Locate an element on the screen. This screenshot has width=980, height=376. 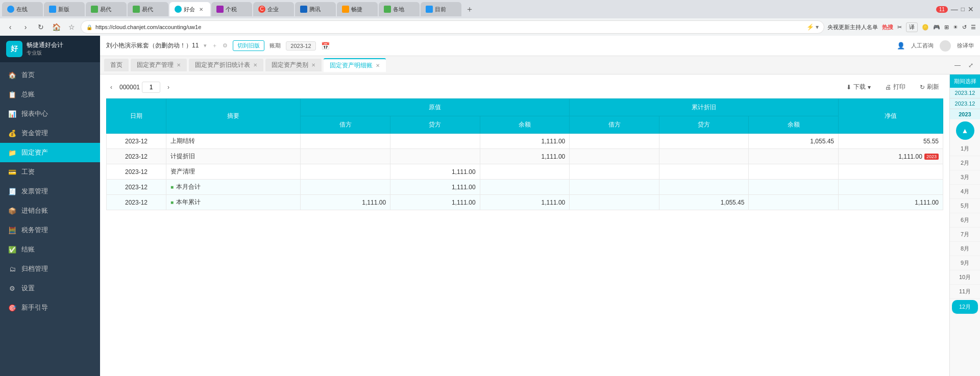
sidebar-item-close: ✅ 结账 is located at coordinates (50, 249).